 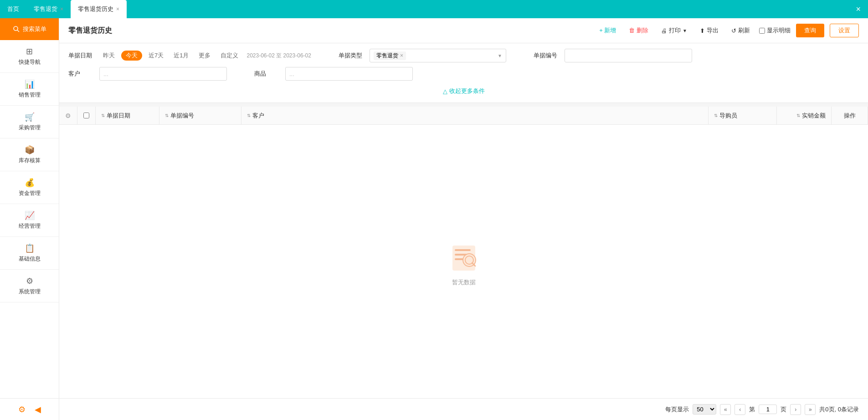 What do you see at coordinates (205, 56) in the screenshot?
I see `date-selector: 昨天 今天 近7天 近1月 更多 自定义 2023-06-02 至 2023-0…` at bounding box center [205, 56].